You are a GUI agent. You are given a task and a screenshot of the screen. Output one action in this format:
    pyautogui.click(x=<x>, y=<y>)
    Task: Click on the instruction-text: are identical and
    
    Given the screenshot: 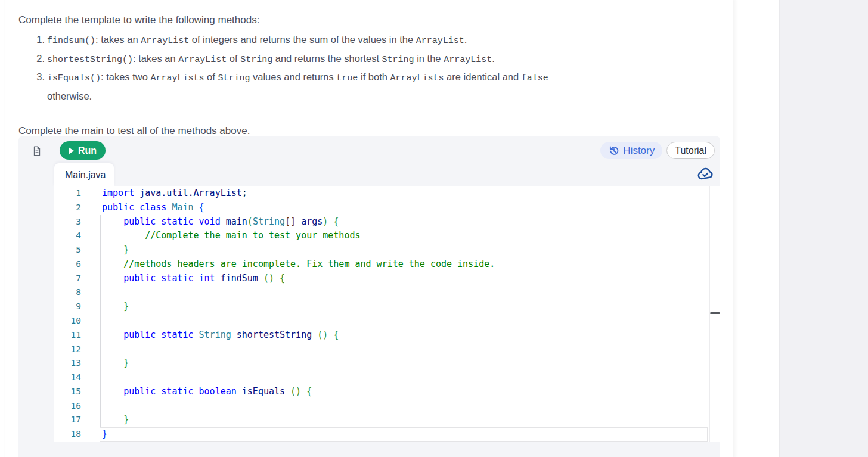 What is the action you would take?
    pyautogui.click(x=483, y=77)
    